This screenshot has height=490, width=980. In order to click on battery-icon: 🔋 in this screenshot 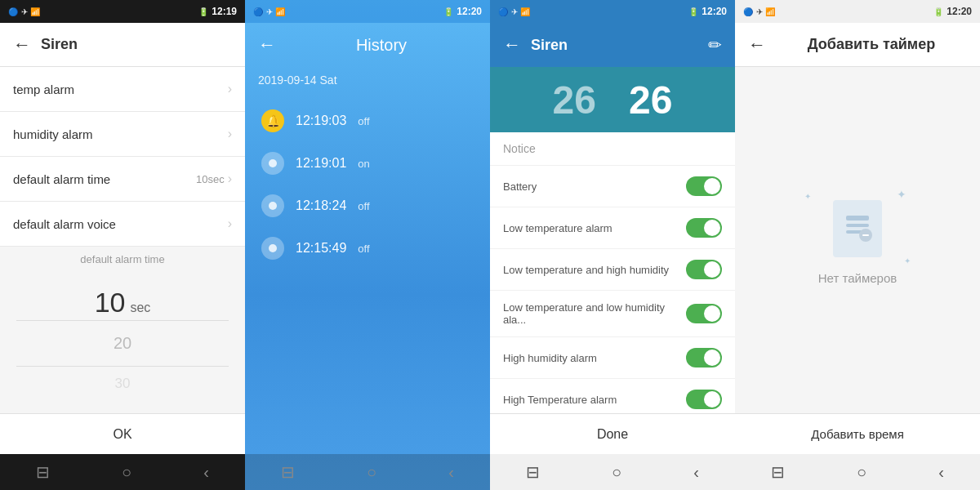, I will do `click(203, 11)`.